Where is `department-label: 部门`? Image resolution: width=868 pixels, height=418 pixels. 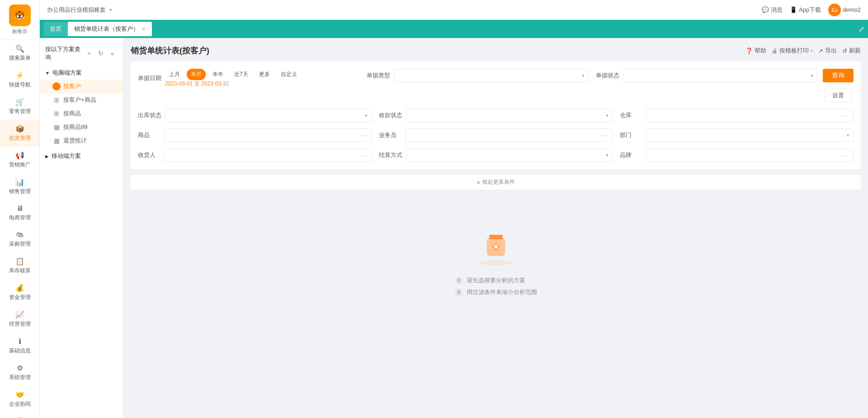
department-label: 部门 is located at coordinates (631, 135).